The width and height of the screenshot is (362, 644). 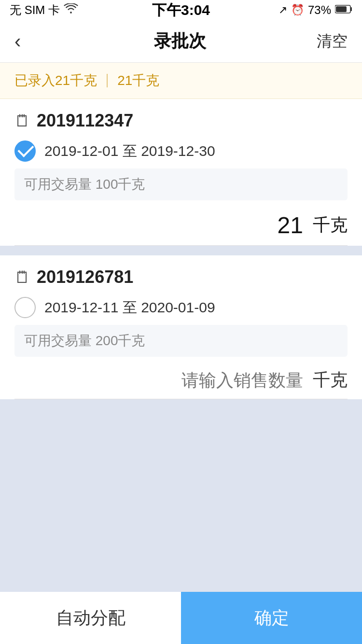 I want to click on auto-distribute-button: 自动分配, so click(x=91, y=618).